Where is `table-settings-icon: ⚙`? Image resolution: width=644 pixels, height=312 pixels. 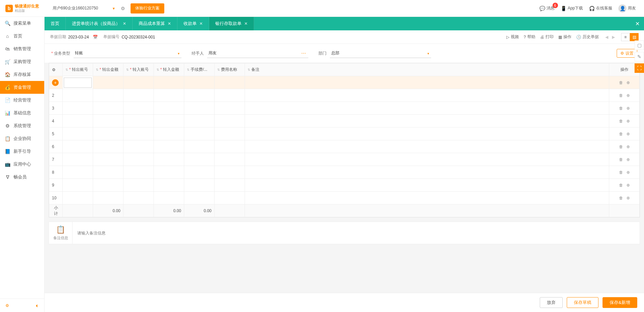 table-settings-icon: ⚙ is located at coordinates (56, 70).